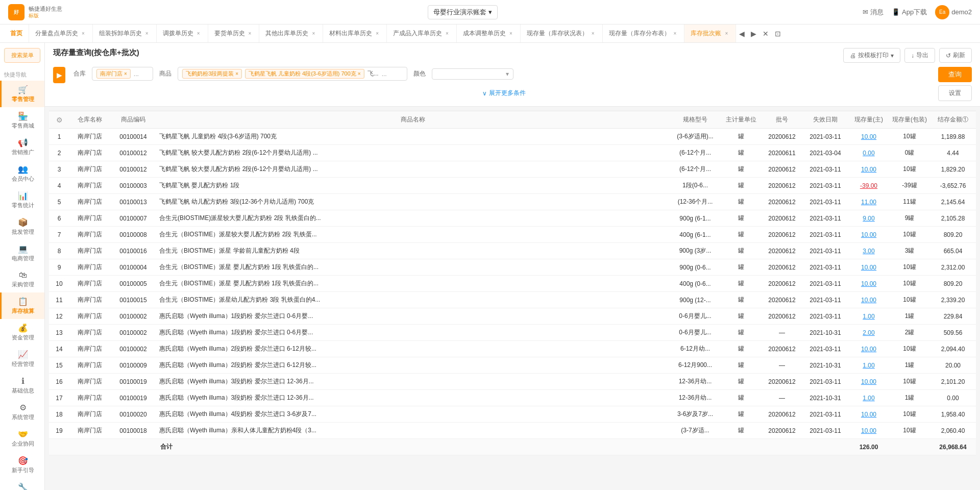 The height and width of the screenshot is (490, 980). I want to click on warehouse-tag-close-0: ×, so click(126, 74).